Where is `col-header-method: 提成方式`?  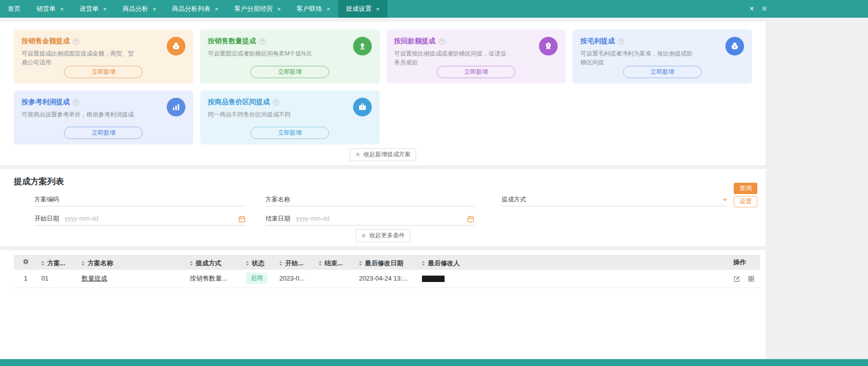 col-header-method: 提成方式 is located at coordinates (214, 262).